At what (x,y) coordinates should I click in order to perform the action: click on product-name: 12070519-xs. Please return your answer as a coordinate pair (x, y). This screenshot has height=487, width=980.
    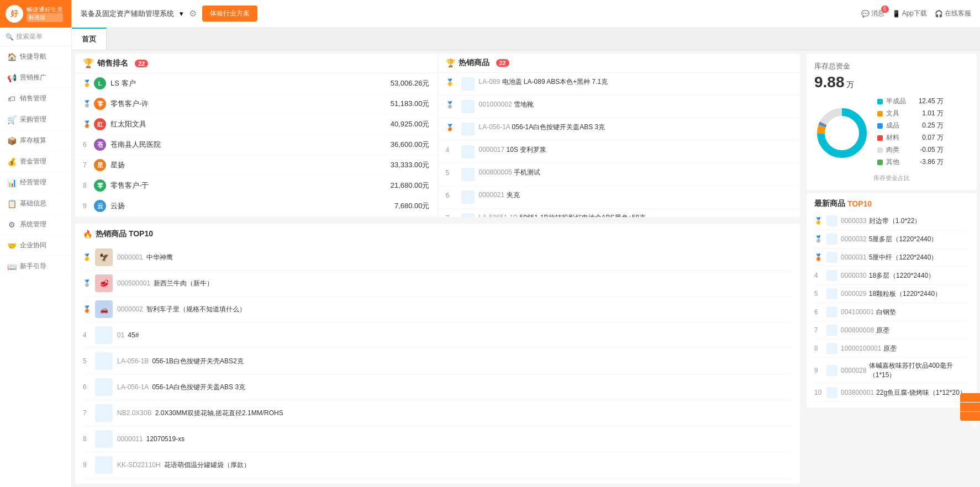
    Looking at the image, I should click on (470, 439).